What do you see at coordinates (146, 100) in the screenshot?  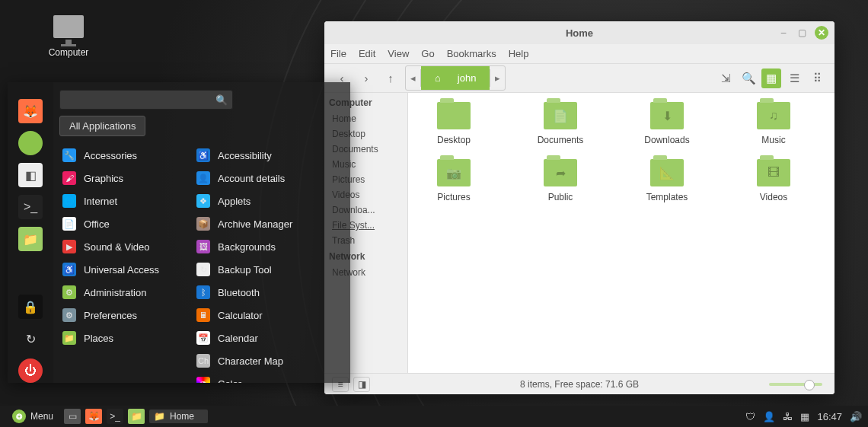 I see `menu-search: 🔍` at bounding box center [146, 100].